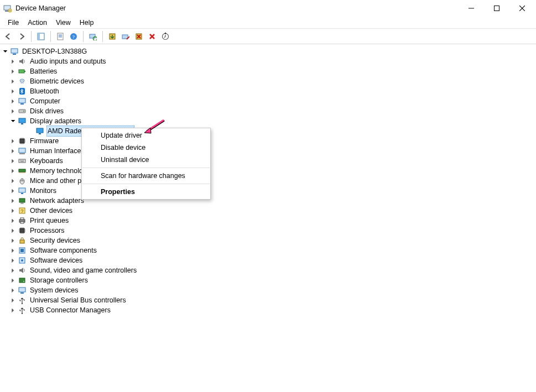 The width and height of the screenshot is (536, 392). What do you see at coordinates (22, 141) in the screenshot?
I see `firmware-icon` at bounding box center [22, 141].